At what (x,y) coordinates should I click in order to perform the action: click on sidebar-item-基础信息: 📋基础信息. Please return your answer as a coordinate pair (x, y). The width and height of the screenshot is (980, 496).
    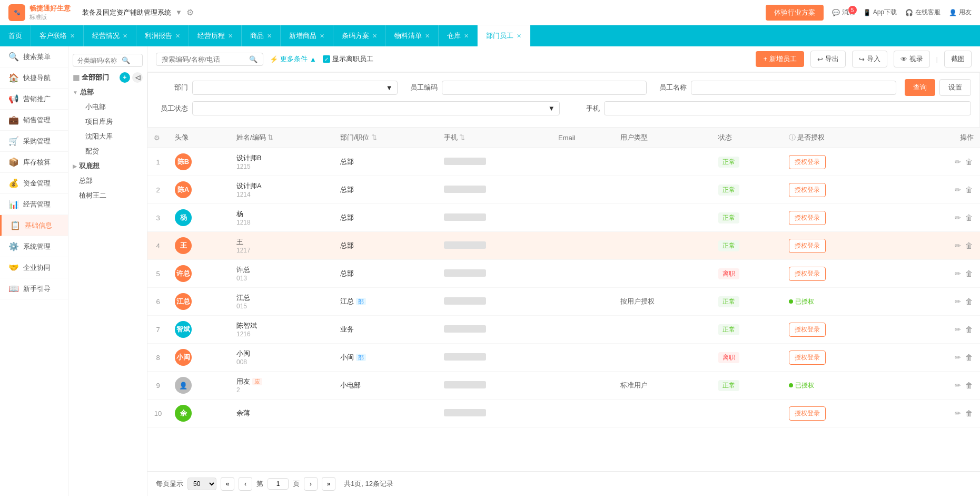
    Looking at the image, I should click on (34, 226).